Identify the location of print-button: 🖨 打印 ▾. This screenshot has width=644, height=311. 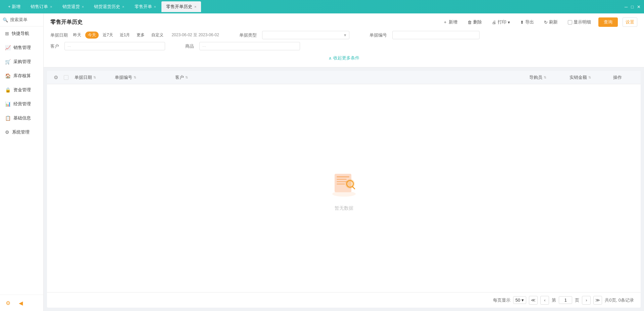
(501, 22).